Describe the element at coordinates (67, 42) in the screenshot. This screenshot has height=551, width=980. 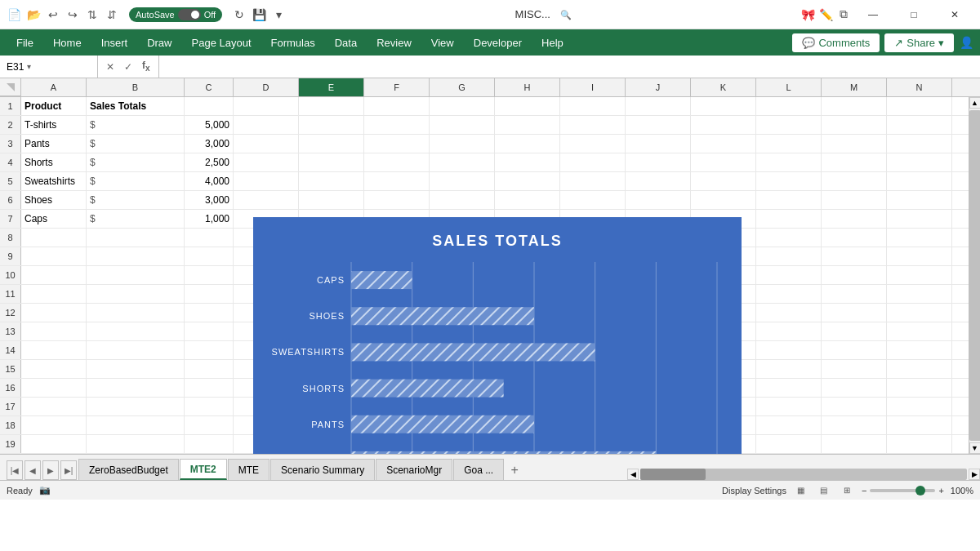
I see `menu-home: Home` at that location.